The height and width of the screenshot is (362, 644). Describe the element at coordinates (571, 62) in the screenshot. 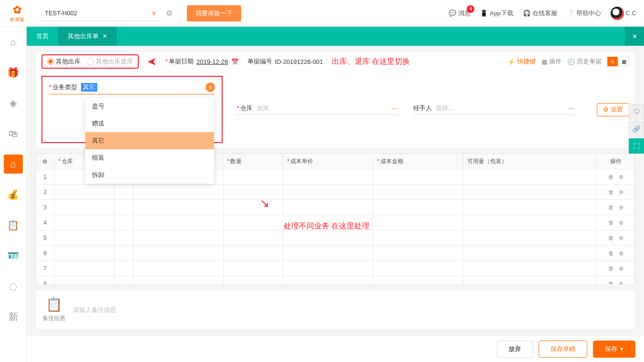

I see `history-icon: 🕘` at that location.